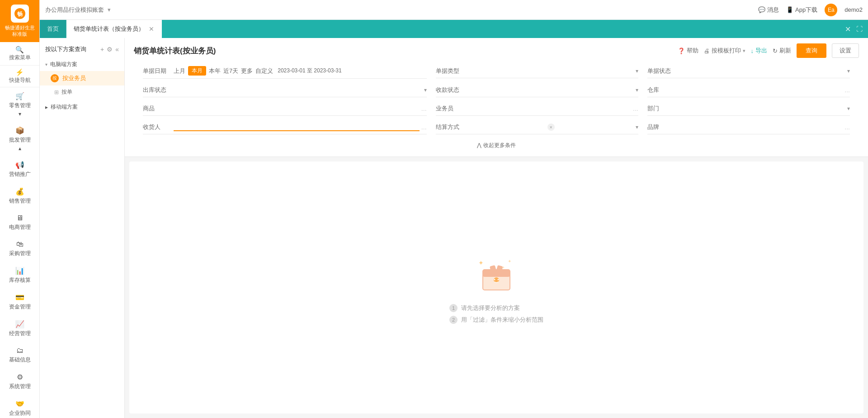  What do you see at coordinates (20, 223) in the screenshot?
I see `sidebar-item-ecommerce: 🖥 电商管理` at bounding box center [20, 223].